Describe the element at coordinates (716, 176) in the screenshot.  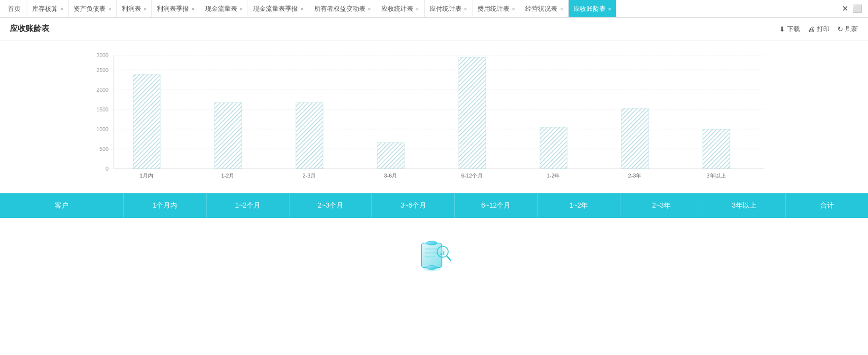
I see `svg-text: 3年以上` at that location.